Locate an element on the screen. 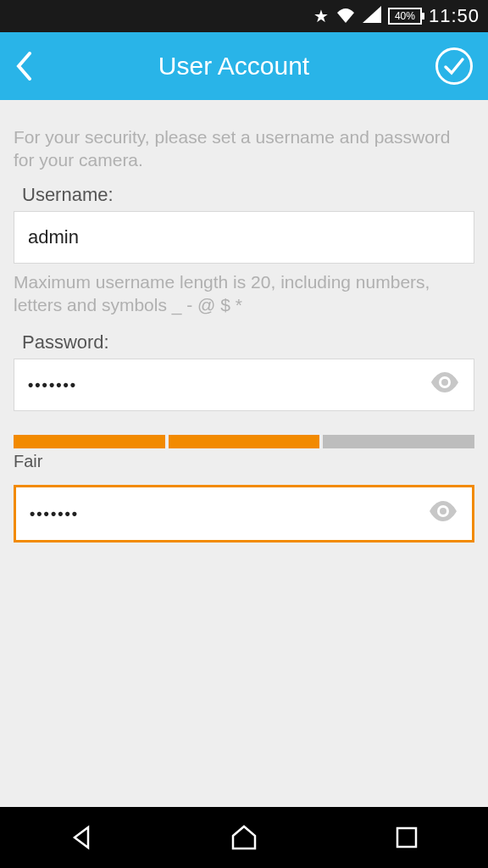 Image resolution: width=488 pixels, height=868 pixels. password-strength-meter is located at coordinates (244, 442).